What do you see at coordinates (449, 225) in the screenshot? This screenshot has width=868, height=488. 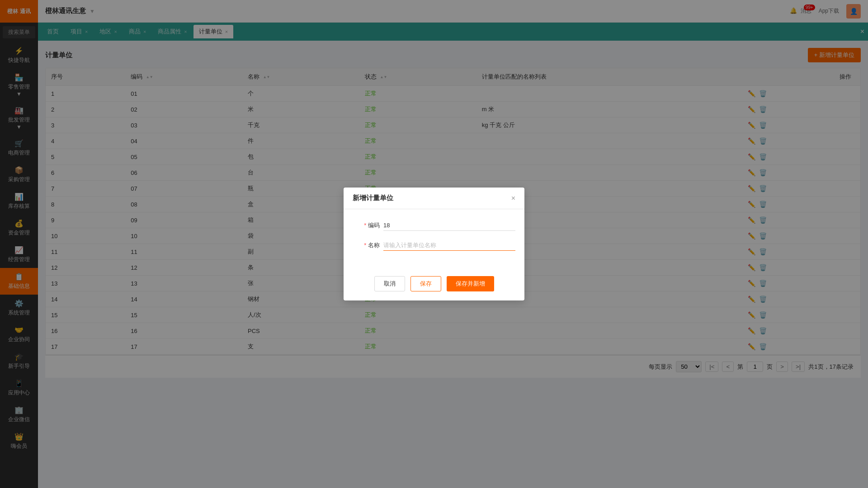 I see `code-input` at bounding box center [449, 225].